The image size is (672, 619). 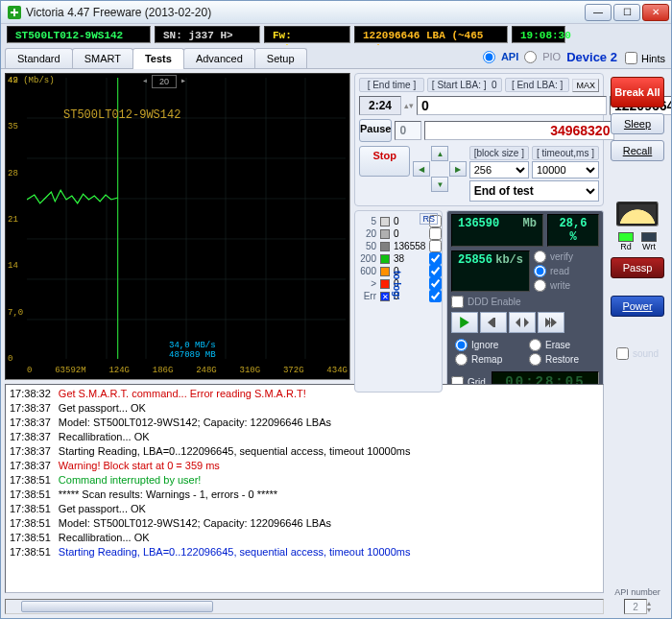 I want to click on log-line: 17:38:51***** Scan results: Warnings - 1…, so click(x=304, y=495).